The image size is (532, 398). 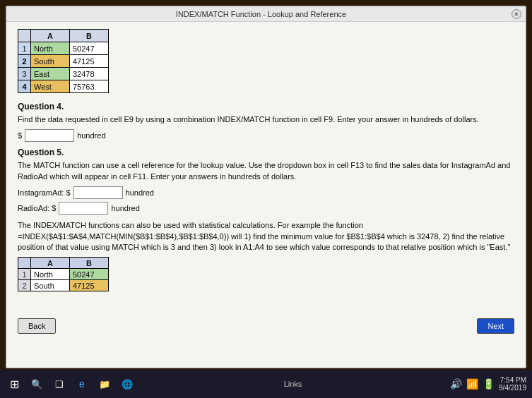 I want to click on radio-label: RadioAd: $, so click(x=37, y=208).